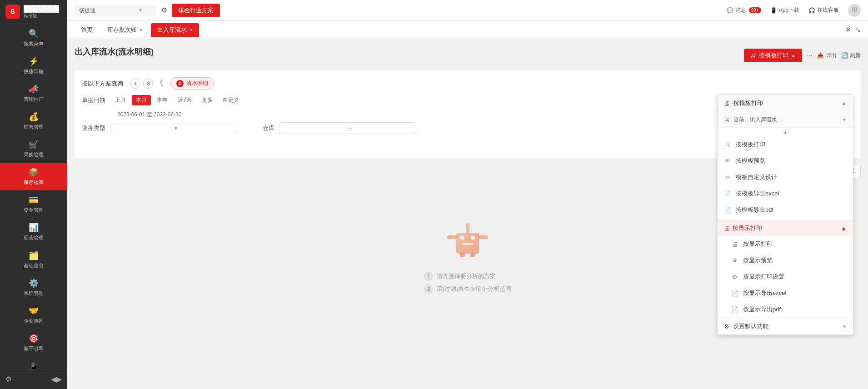  I want to click on display-excel-item: 📄 按显示导出excel, so click(785, 293).